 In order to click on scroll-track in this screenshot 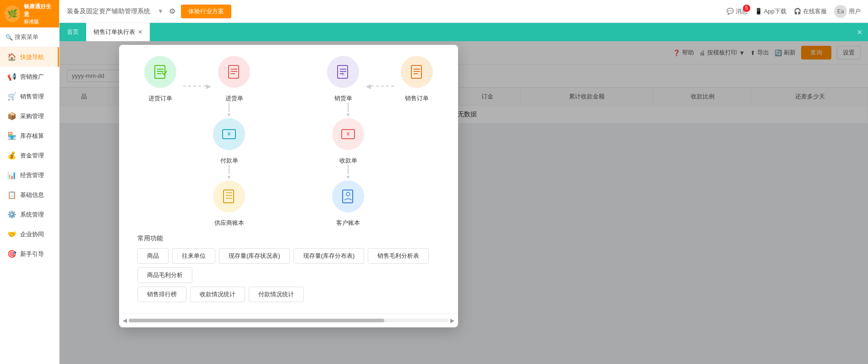, I will do `click(289, 321)`.